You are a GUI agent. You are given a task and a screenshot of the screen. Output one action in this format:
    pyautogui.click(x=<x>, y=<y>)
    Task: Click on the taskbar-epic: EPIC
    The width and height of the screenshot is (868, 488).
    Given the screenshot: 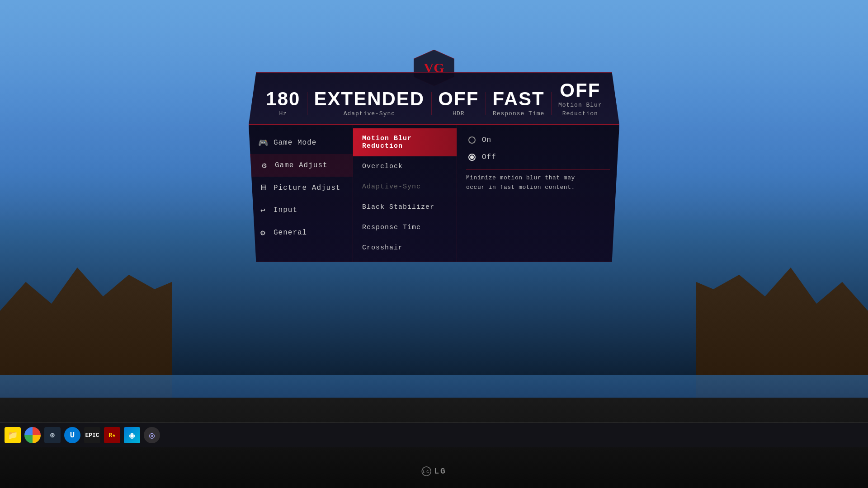 What is the action you would take?
    pyautogui.click(x=92, y=435)
    